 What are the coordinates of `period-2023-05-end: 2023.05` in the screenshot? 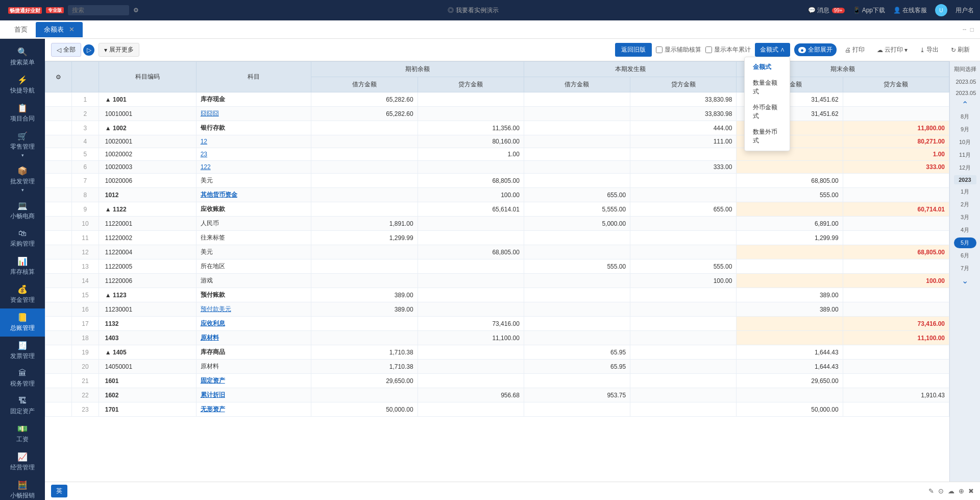 It's located at (965, 93).